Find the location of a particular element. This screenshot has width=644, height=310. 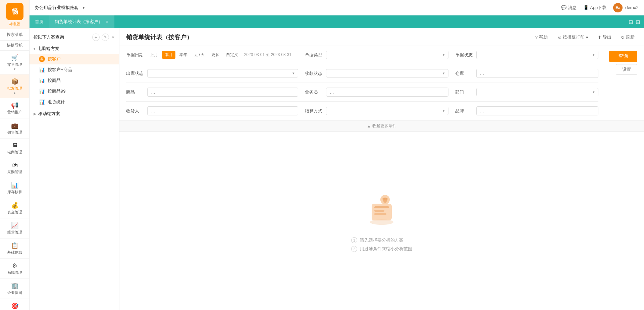

page-title: 销货单统计表（按客户） is located at coordinates (159, 37).